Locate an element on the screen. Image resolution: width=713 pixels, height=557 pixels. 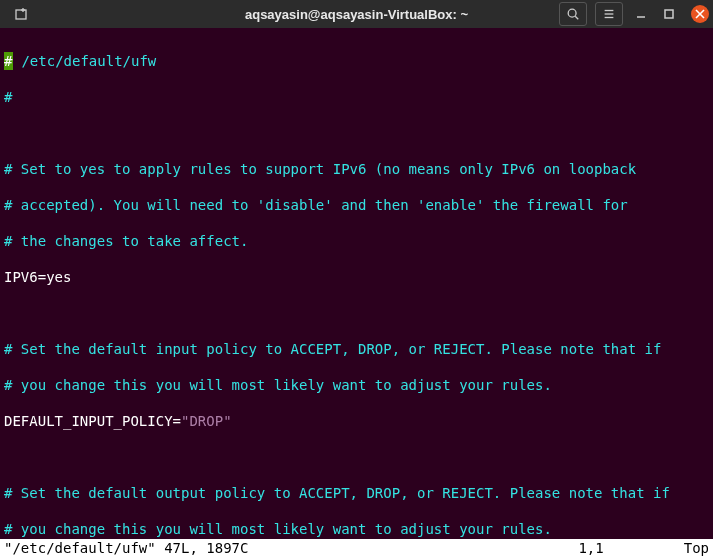
file-header: /etc/default/ufw is located at coordinates (84, 61).